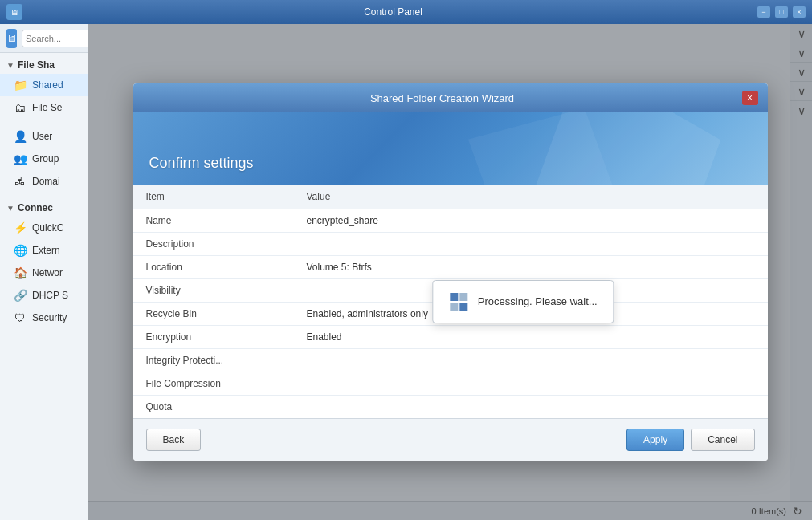  What do you see at coordinates (36, 65) in the screenshot?
I see `section-label: File Sha` at bounding box center [36, 65].